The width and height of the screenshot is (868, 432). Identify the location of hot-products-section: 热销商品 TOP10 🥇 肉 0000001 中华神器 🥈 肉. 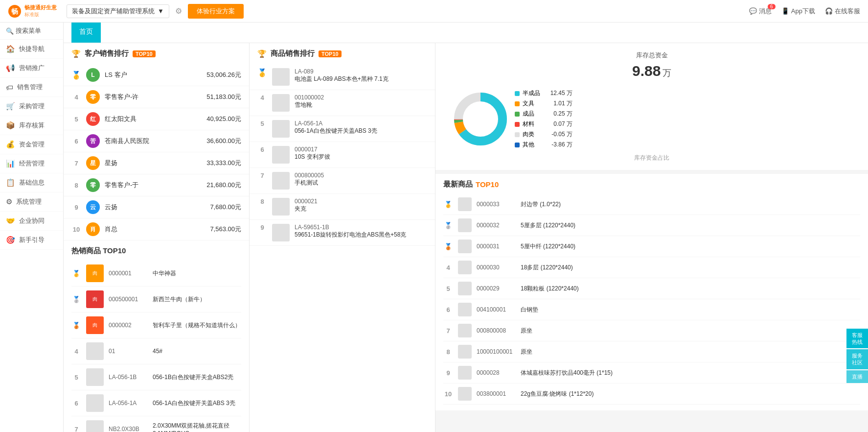
(157, 336).